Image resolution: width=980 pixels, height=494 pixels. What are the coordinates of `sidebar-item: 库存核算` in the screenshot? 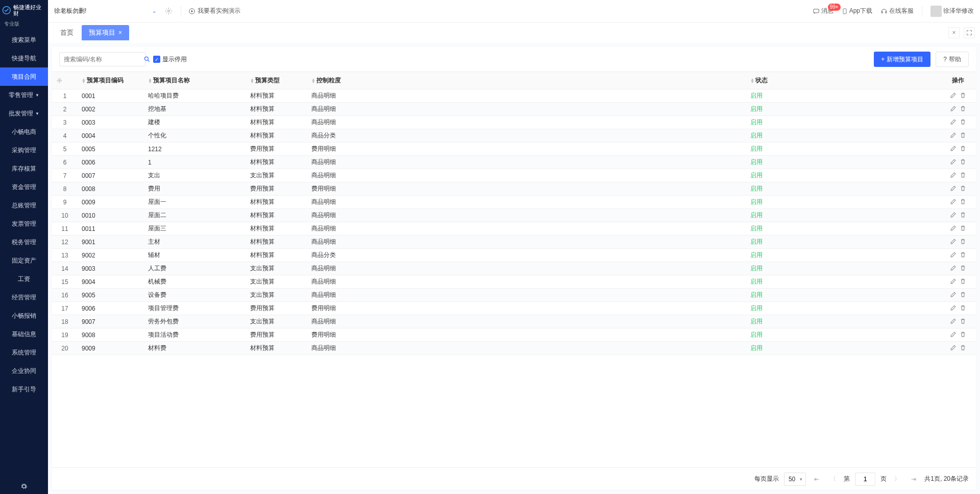 It's located at (24, 169).